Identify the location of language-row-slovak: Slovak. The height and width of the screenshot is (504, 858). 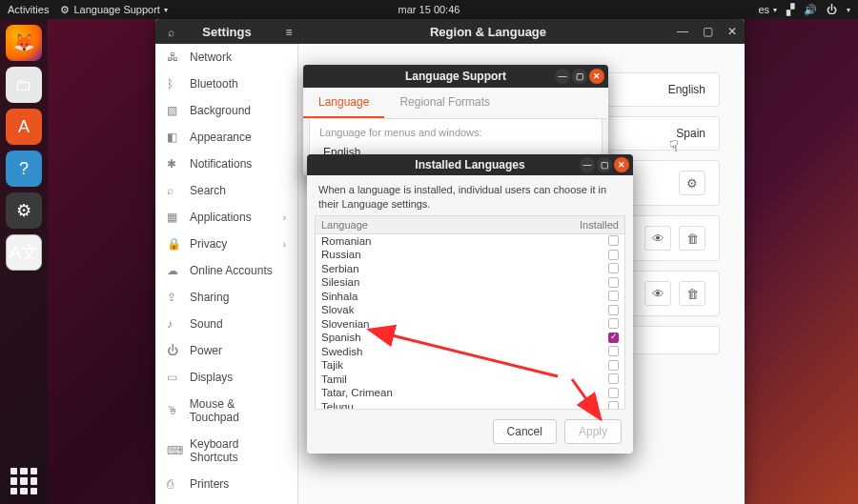
(470, 311).